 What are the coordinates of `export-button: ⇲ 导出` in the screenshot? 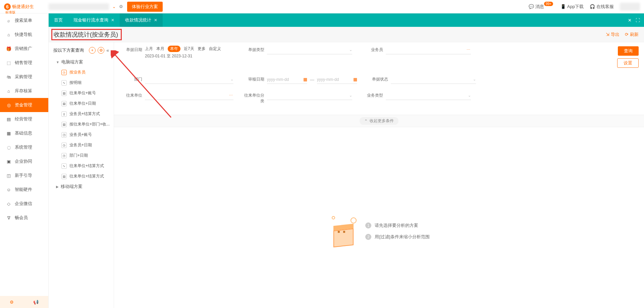 It's located at (612, 35).